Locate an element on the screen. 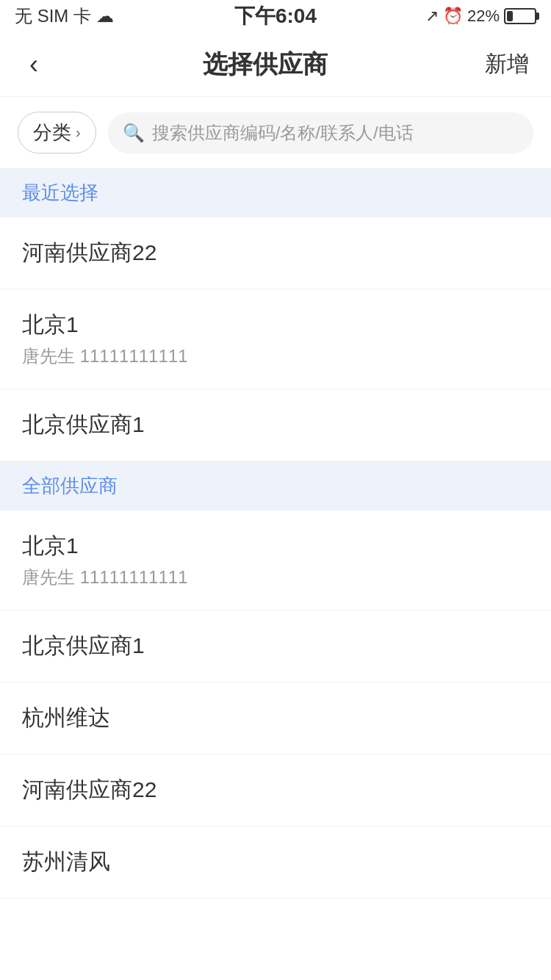 The height and width of the screenshot is (980, 551). category-filter: 分类 › is located at coordinates (57, 132).